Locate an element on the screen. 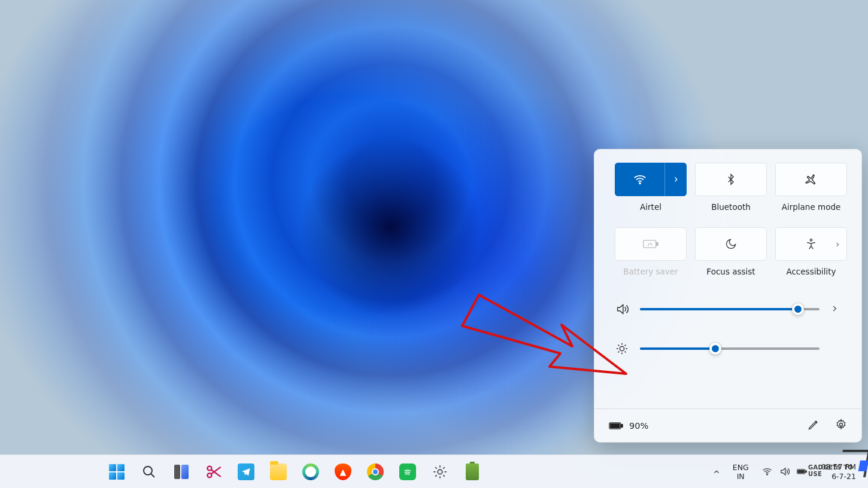 The height and width of the screenshot is (488, 868). bluetooth-icon is located at coordinates (731, 179).